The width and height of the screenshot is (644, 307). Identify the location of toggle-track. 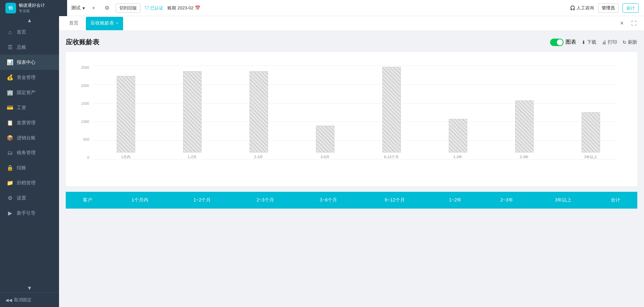
(557, 42).